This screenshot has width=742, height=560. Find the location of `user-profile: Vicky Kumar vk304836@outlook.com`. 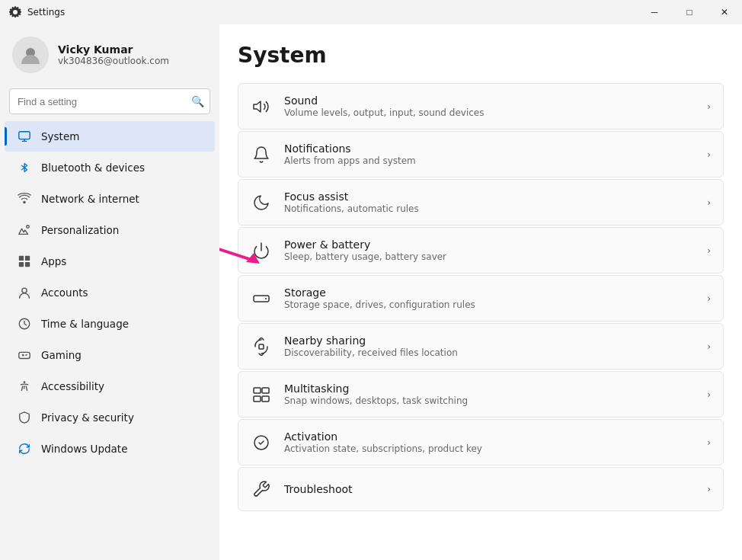

user-profile: Vicky Kumar vk304836@outlook.com is located at coordinates (110, 55).